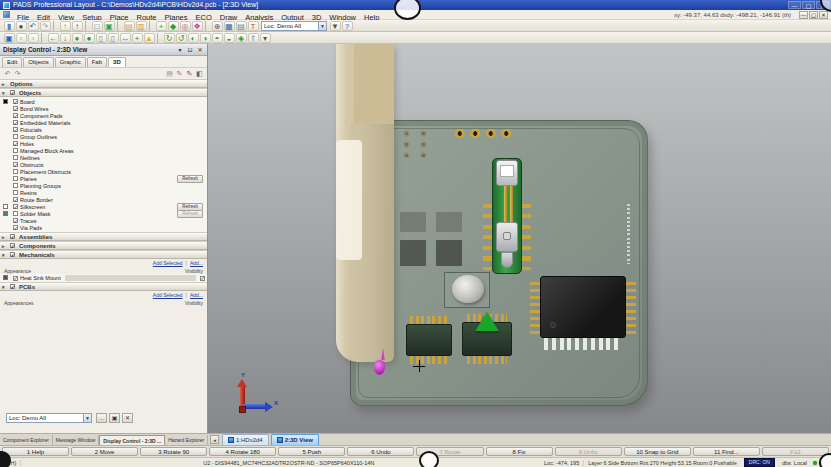 The height and width of the screenshot is (467, 831). I want to click on rotate-ccw-icon: ↺, so click(182, 38).